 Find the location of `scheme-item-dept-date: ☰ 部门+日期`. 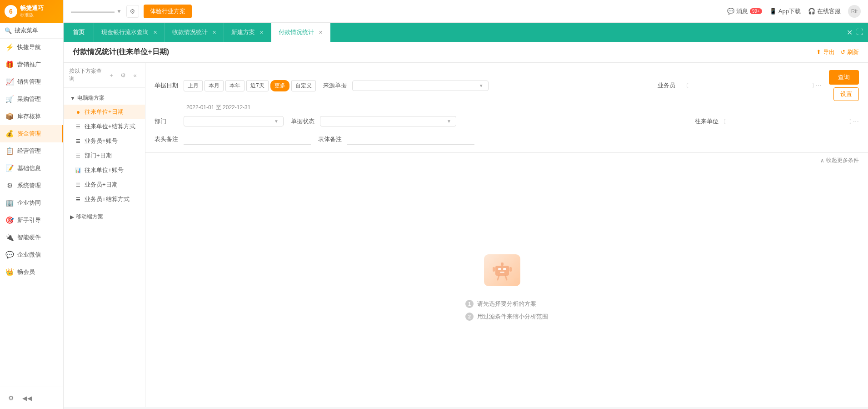

scheme-item-dept-date: ☰ 部门+日期 is located at coordinates (105, 156).